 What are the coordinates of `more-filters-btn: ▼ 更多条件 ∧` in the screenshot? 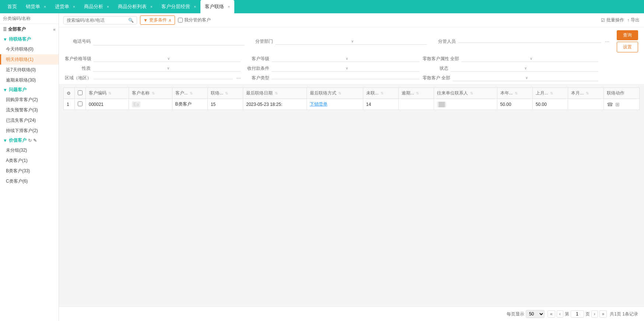 It's located at (158, 20).